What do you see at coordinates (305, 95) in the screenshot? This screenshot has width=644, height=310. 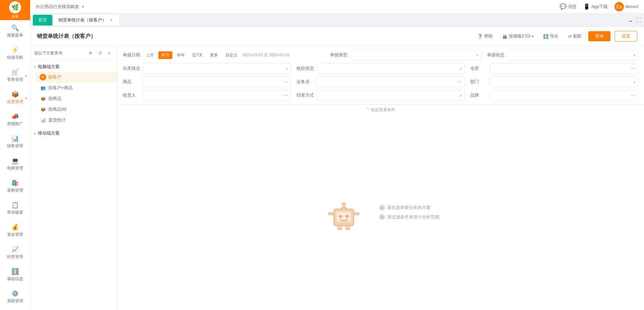 I see `settlement-label: 结算方式` at bounding box center [305, 95].